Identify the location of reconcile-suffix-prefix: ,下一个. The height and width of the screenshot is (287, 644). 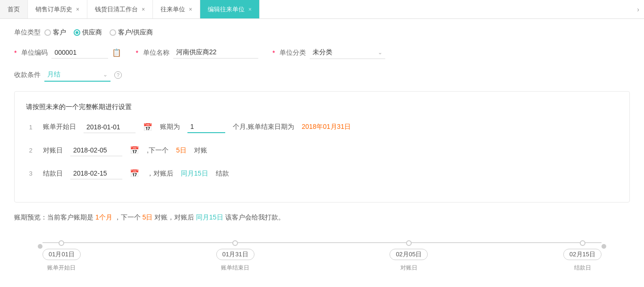
(158, 151).